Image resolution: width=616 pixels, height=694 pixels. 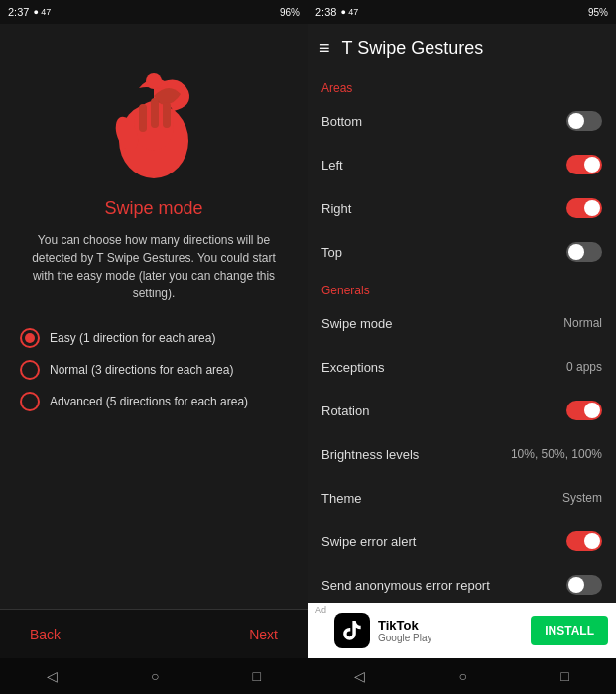 I want to click on right-status-right: 95%, so click(x=598, y=12).